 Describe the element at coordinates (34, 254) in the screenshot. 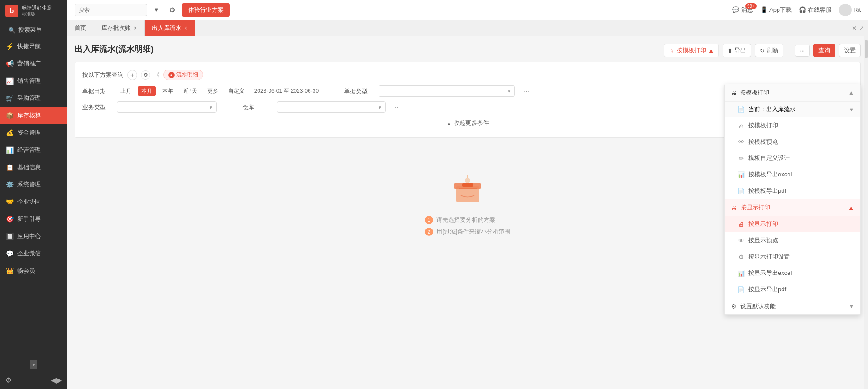

I see `sidebar-item-wechat: 💬 企业微信` at that location.